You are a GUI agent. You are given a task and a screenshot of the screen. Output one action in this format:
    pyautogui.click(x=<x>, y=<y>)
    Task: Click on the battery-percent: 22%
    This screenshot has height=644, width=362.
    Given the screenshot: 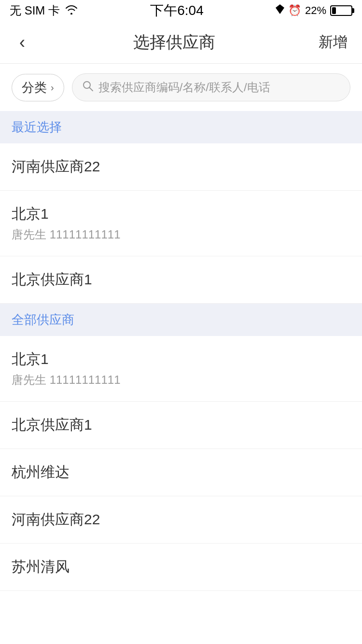 What is the action you would take?
    pyautogui.click(x=316, y=11)
    